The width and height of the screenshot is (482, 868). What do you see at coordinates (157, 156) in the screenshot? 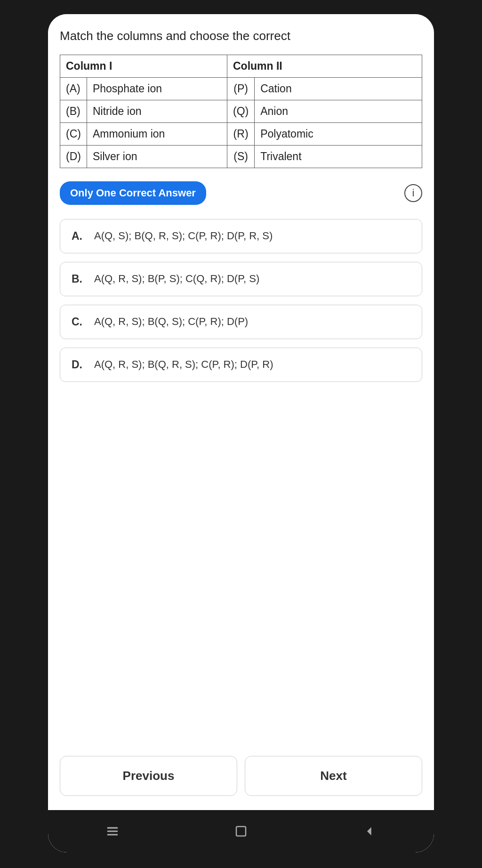
I see `col1-value: Silver ion` at bounding box center [157, 156].